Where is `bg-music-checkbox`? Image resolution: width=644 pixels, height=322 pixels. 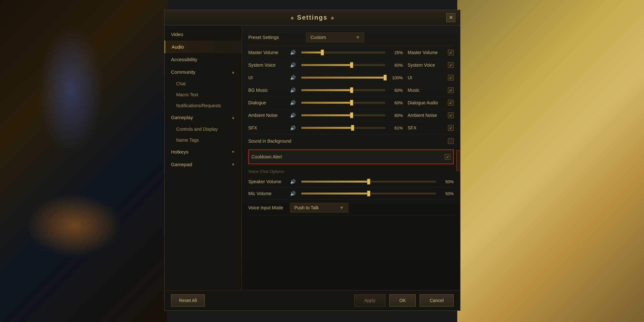
bg-music-checkbox is located at coordinates (451, 90).